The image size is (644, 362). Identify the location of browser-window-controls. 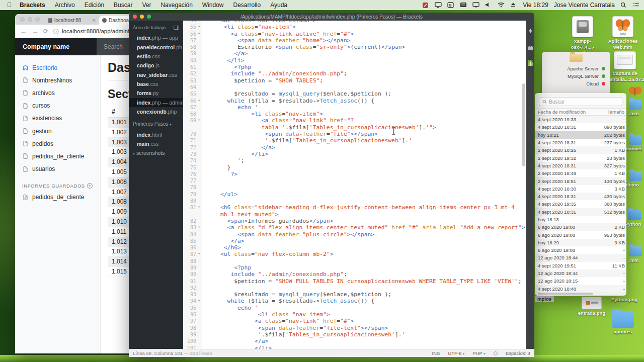
(30, 19).